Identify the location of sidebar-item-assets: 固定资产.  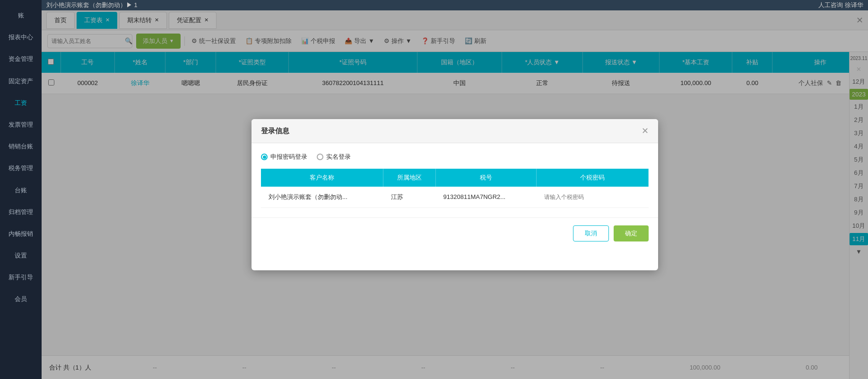
(21, 81).